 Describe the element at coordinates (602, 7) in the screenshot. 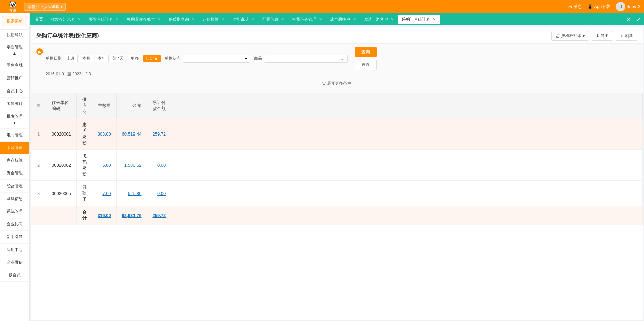

I see `app-label: App下载` at that location.